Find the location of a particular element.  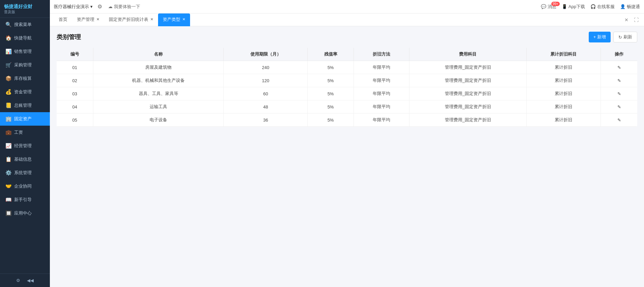

sidebar-item-inventory: 📦 库存核算 is located at coordinates (25, 78).